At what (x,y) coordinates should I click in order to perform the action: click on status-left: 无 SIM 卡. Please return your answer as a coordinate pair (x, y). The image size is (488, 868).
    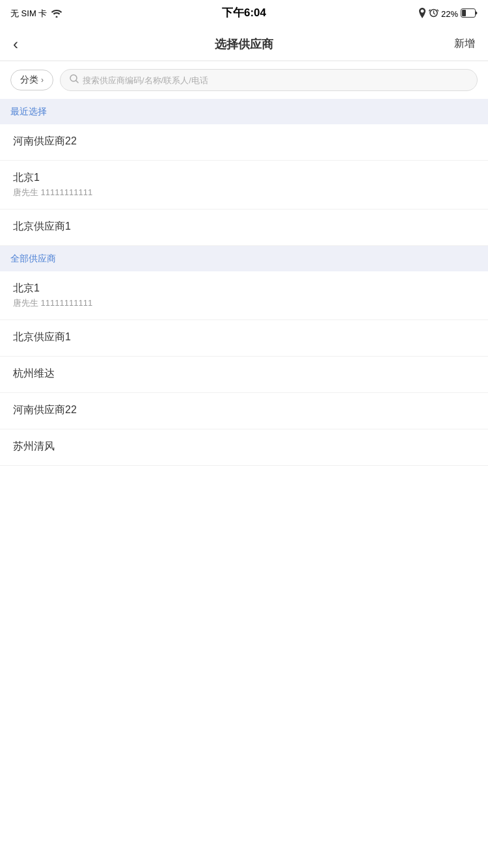
    Looking at the image, I should click on (36, 14).